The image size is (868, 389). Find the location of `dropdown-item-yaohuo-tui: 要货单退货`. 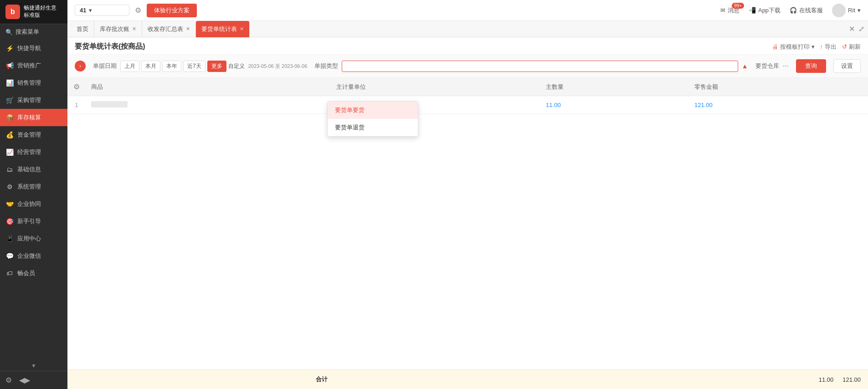

dropdown-item-yaohuo-tui: 要货单退货 is located at coordinates (373, 128).